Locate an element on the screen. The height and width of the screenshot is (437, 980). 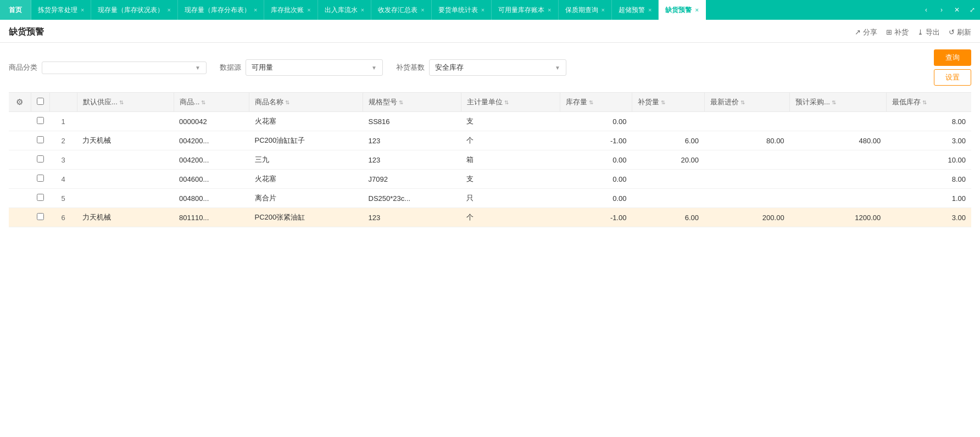
row-seq-2: 3 is located at coordinates (63, 160).